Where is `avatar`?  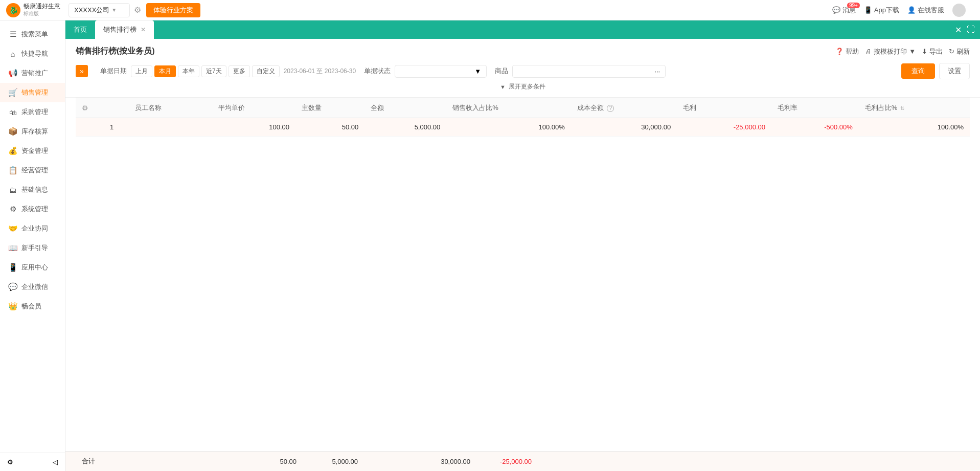
avatar is located at coordinates (959, 10).